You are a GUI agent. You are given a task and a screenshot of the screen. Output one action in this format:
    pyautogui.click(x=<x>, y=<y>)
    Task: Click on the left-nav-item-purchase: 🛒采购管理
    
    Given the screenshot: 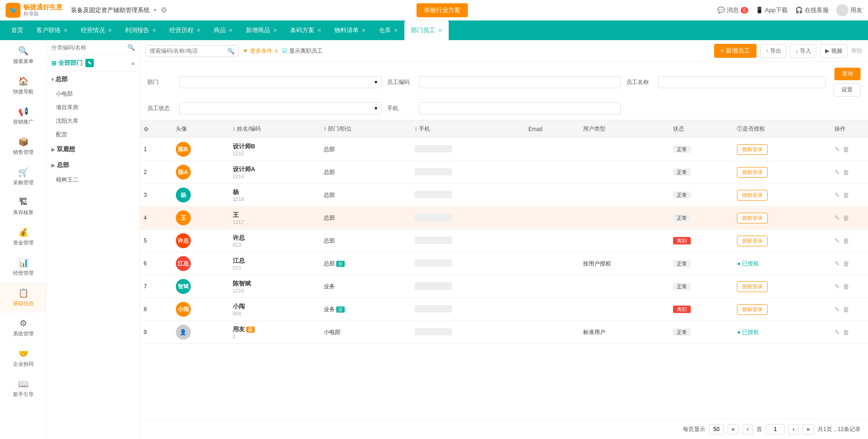 What is the action you would take?
    pyautogui.click(x=23, y=176)
    